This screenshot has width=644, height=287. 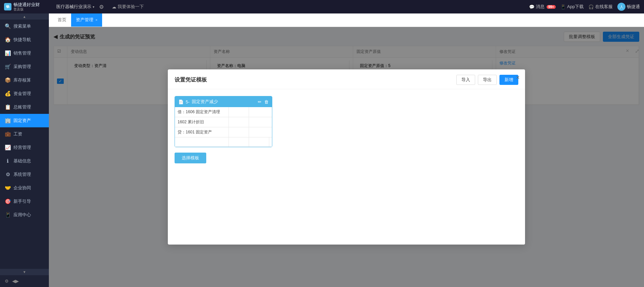 What do you see at coordinates (8, 148) in the screenshot?
I see `operations-icon: 📈` at bounding box center [8, 148].